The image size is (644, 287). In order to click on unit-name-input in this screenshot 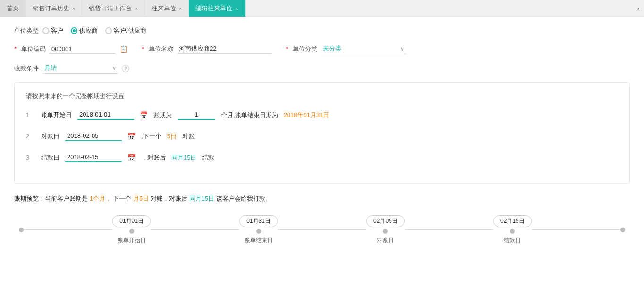, I will do `click(224, 49)`.